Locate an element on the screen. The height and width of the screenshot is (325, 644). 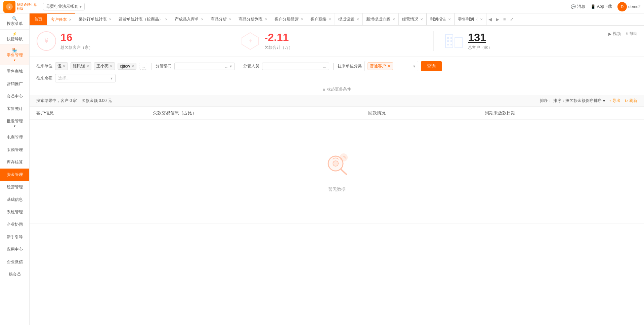
tab-expand-button: ⤢ is located at coordinates (512, 20).